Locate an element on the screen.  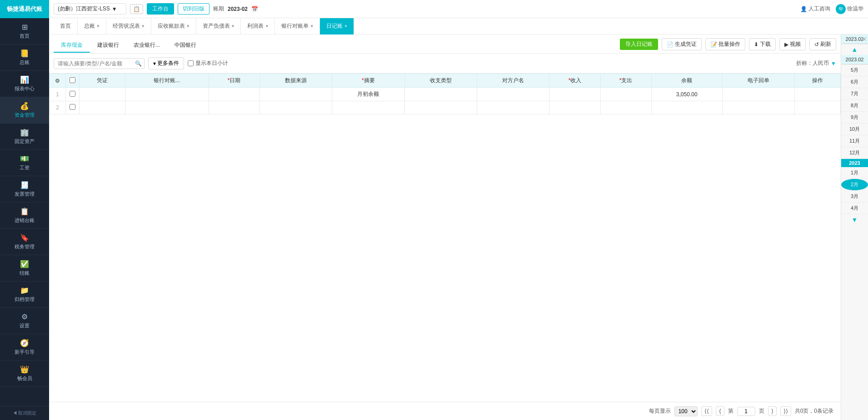
sidebar-item-archive: 📁 归档管理 is located at coordinates (25, 295).